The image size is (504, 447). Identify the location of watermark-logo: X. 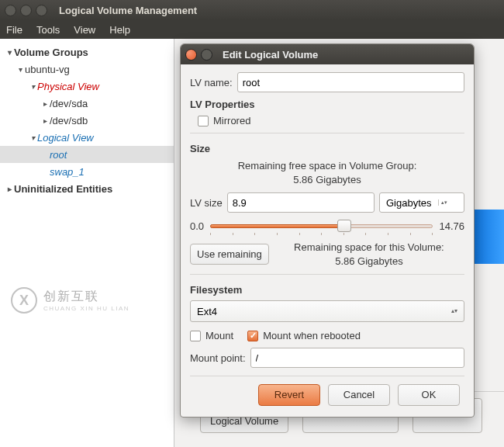
(24, 300).